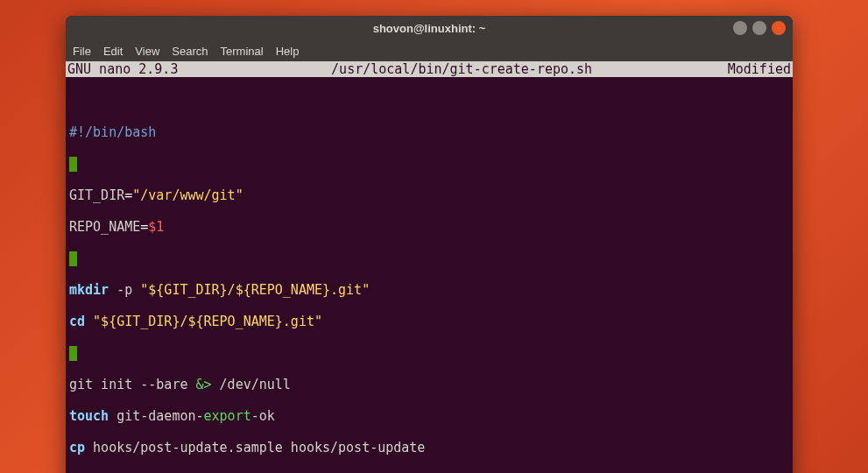  I want to click on menu-edit: Edit, so click(113, 51).